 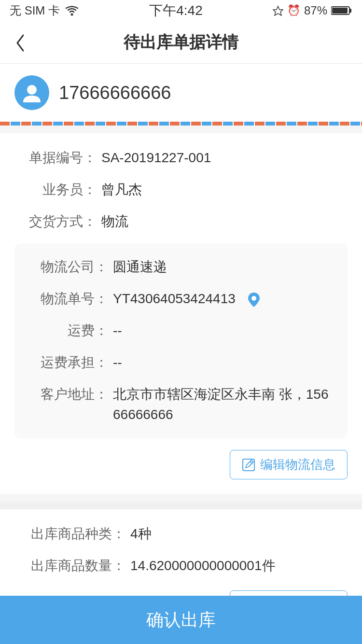 What do you see at coordinates (35, 11) in the screenshot?
I see `no-sim-label: 无 SIM 卡` at bounding box center [35, 11].